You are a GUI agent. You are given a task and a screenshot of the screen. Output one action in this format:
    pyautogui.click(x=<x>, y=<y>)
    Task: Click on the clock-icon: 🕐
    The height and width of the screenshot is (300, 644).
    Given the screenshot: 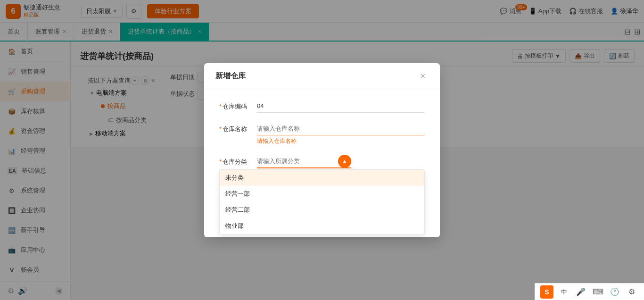 What is the action you would take?
    pyautogui.click(x=615, y=292)
    